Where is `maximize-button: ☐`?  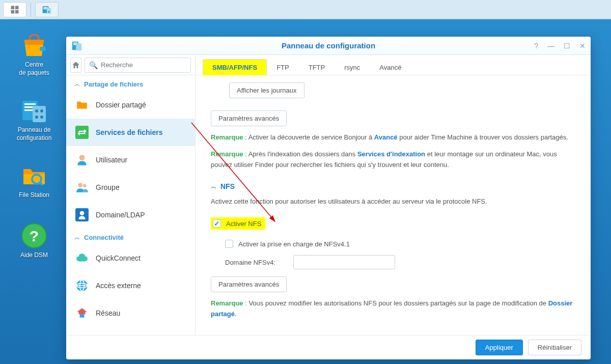
maximize-button: ☐ is located at coordinates (567, 46).